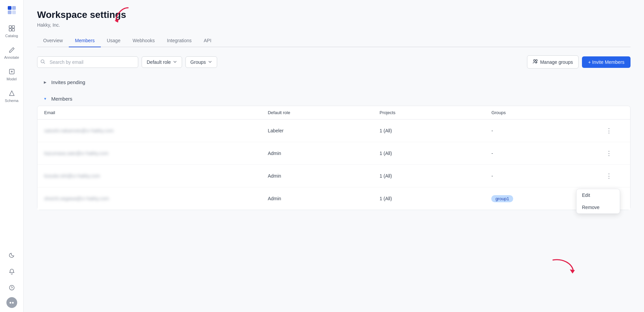 The width and height of the screenshot is (644, 312). I want to click on table-row: shoichi.segawa@cr-hakky.com Admin 1 (All…, so click(334, 199).